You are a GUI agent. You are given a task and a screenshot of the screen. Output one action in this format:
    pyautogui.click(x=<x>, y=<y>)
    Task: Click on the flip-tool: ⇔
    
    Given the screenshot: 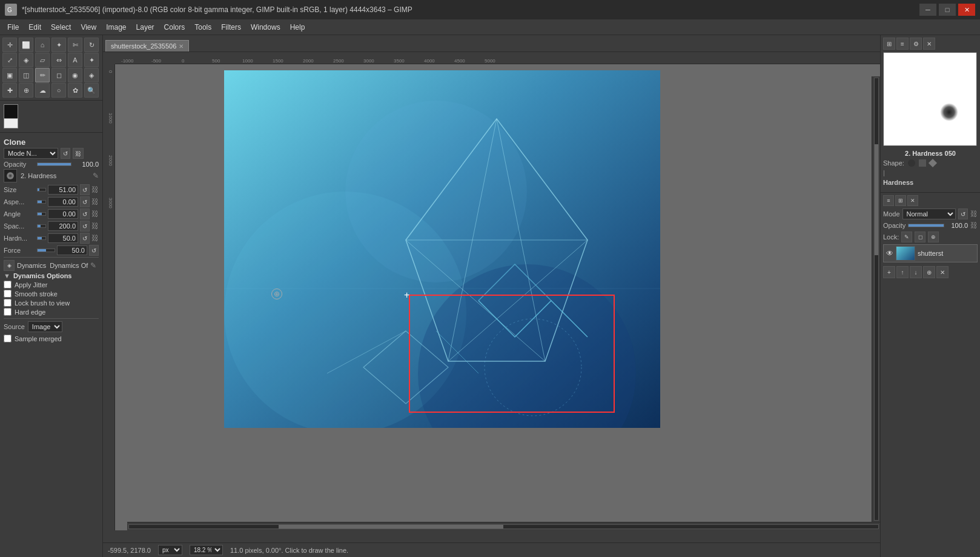 What is the action you would take?
    pyautogui.click(x=59, y=60)
    